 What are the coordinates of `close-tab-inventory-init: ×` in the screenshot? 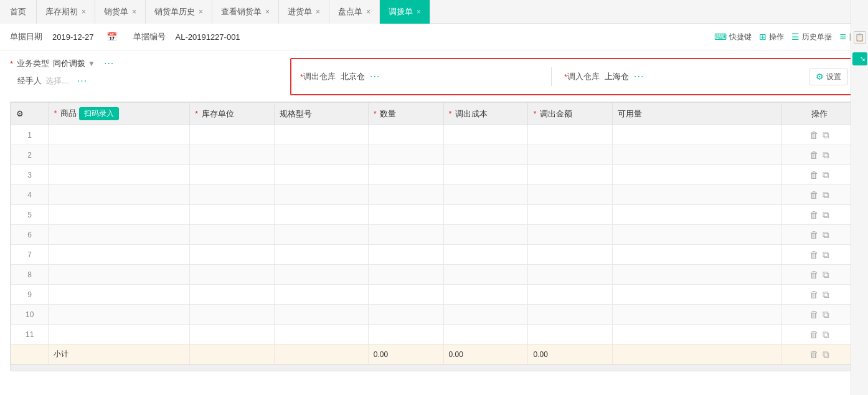 It's located at (83, 12).